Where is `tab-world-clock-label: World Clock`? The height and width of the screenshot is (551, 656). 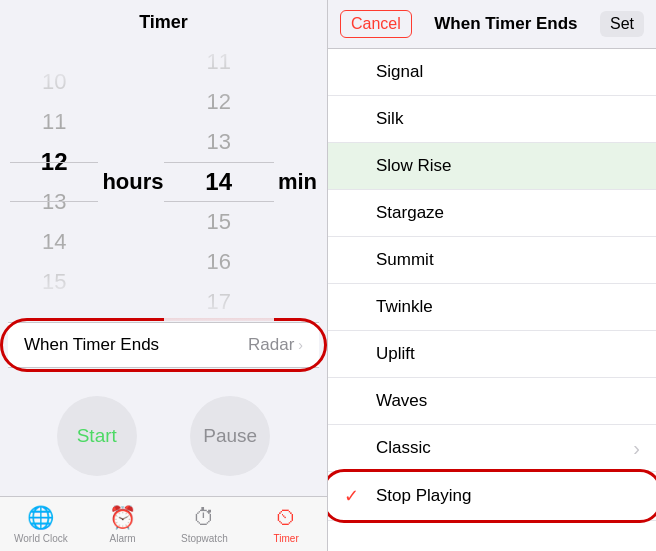 tab-world-clock-label: World Clock is located at coordinates (41, 538).